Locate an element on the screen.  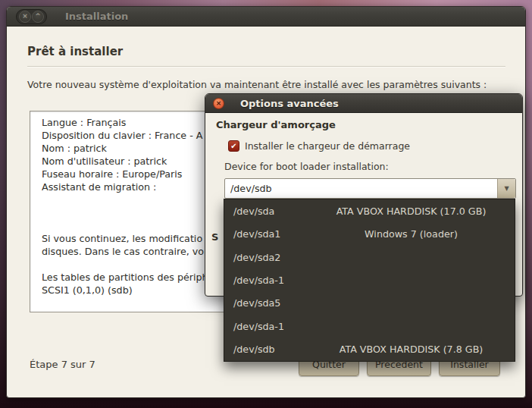
device-description: ATA VBOX HARDDISK (17.0 GB) is located at coordinates (411, 211).